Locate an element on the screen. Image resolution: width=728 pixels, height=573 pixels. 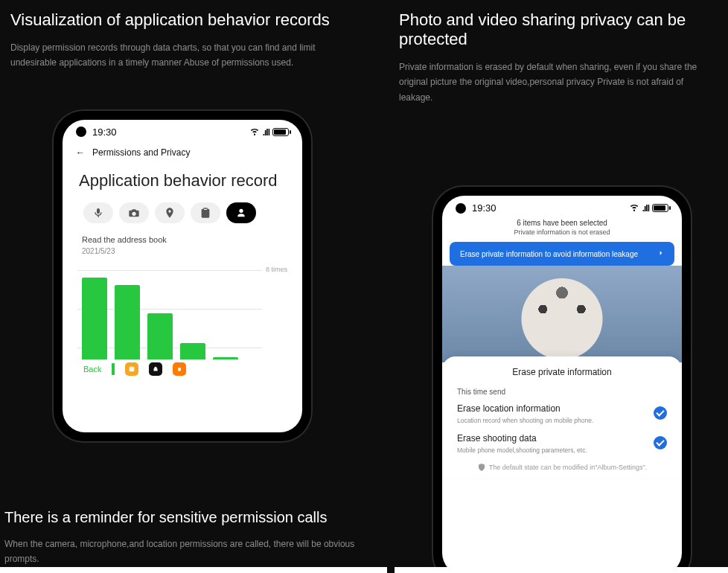
permission-chip-row is located at coordinates (182, 217).